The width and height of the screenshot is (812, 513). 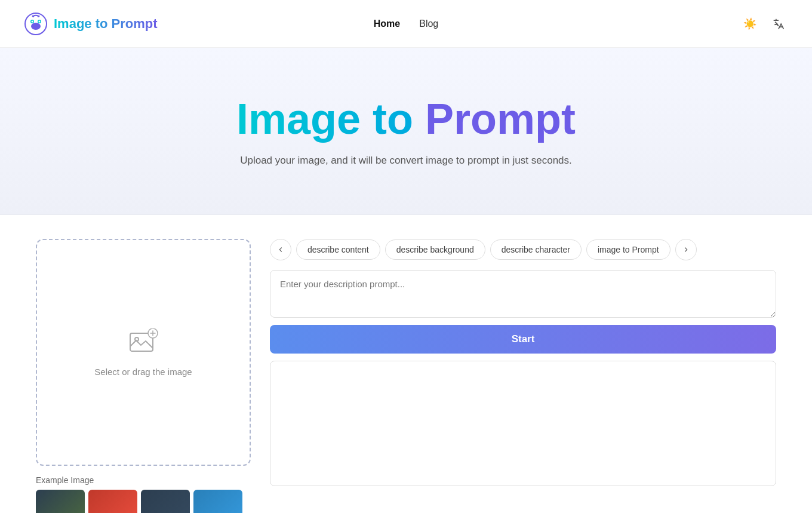 What do you see at coordinates (143, 352) in the screenshot?
I see `upload-area: Select or drag the image` at bounding box center [143, 352].